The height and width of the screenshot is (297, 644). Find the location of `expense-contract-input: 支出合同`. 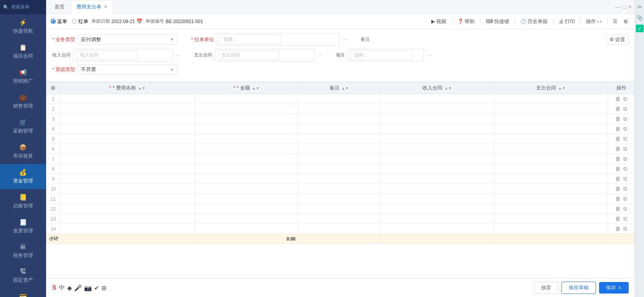

expense-contract-input: 支出合同 is located at coordinates (265, 55).